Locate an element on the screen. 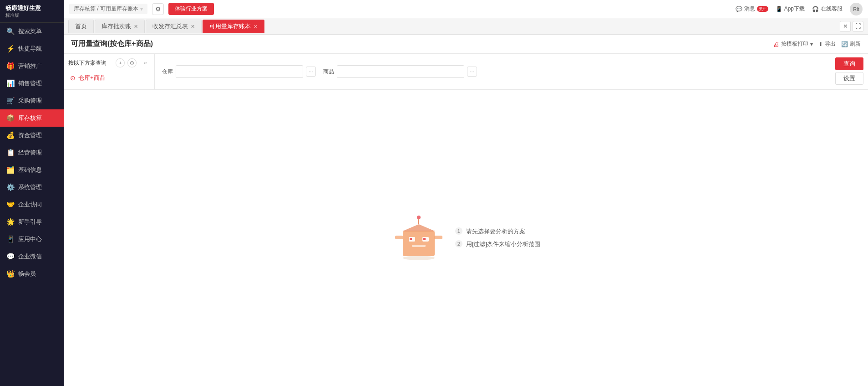  sidebar-item-system: ⚙️ 系统管理 is located at coordinates (32, 187).